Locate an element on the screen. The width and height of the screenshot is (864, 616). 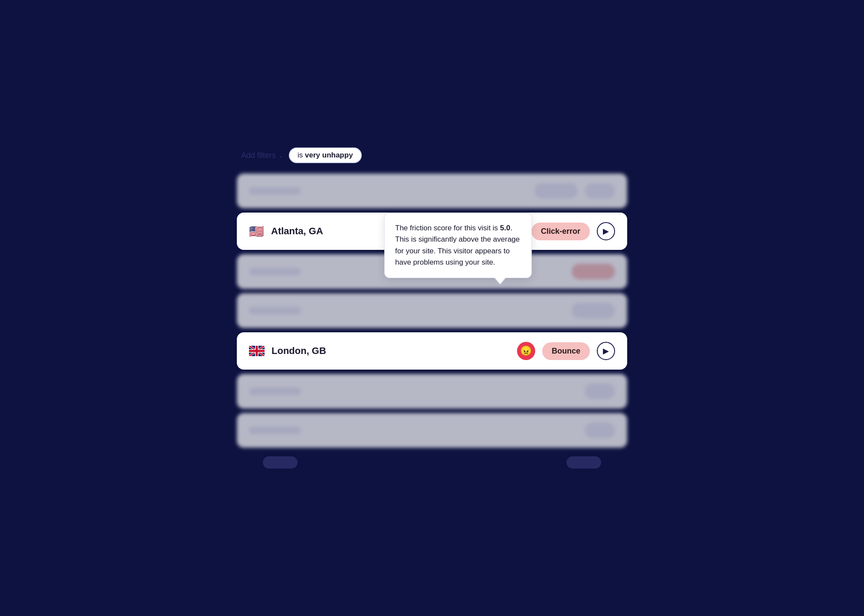
bounce-badge: Bounce is located at coordinates (566, 351).